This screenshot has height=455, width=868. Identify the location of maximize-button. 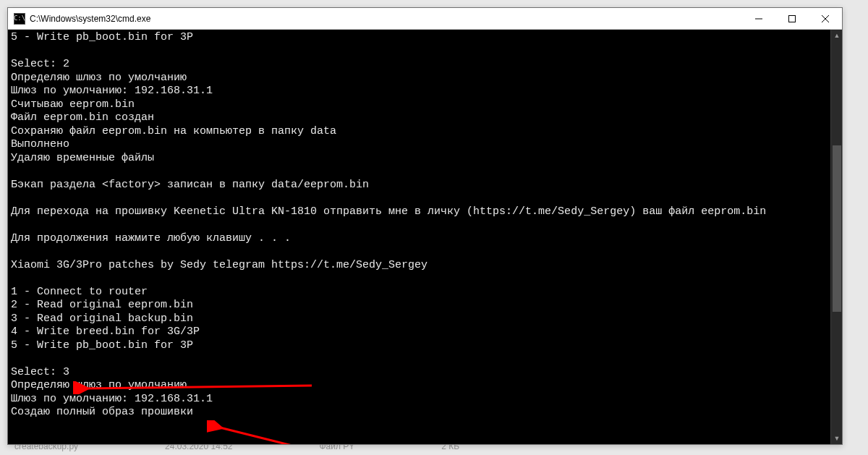
(792, 19).